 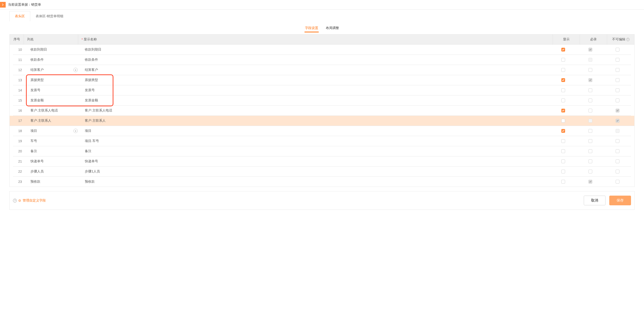 What do you see at coordinates (20, 90) in the screenshot?
I see `row-idx: 14` at bounding box center [20, 90].